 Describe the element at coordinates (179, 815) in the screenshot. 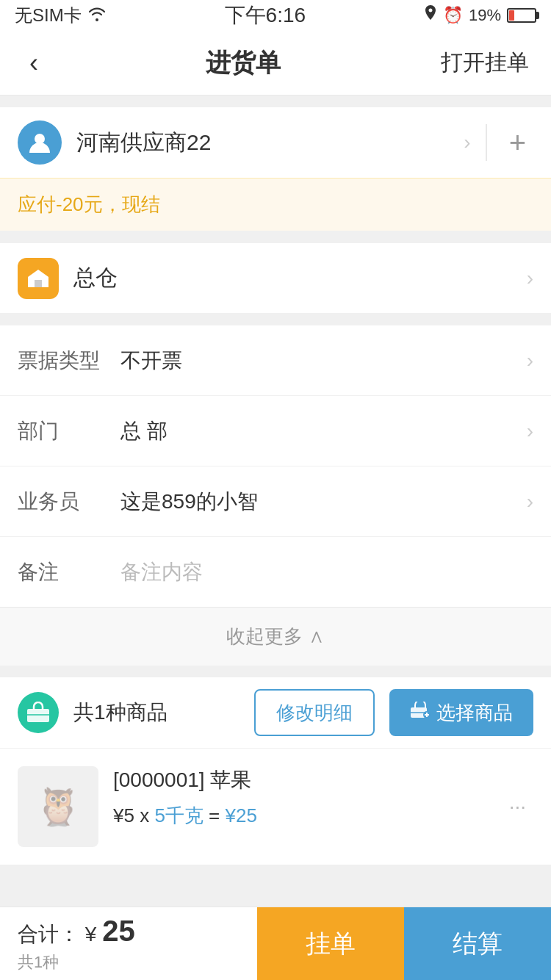

I see `product-quantity: 5千克` at that location.